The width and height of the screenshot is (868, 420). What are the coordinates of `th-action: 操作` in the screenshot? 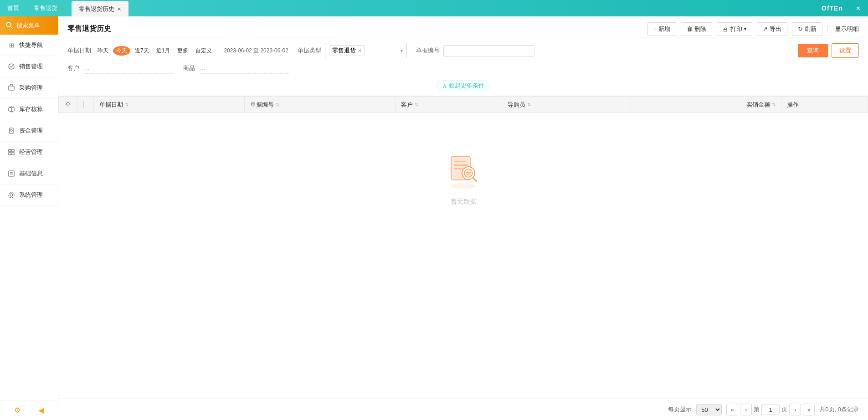 It's located at (825, 105).